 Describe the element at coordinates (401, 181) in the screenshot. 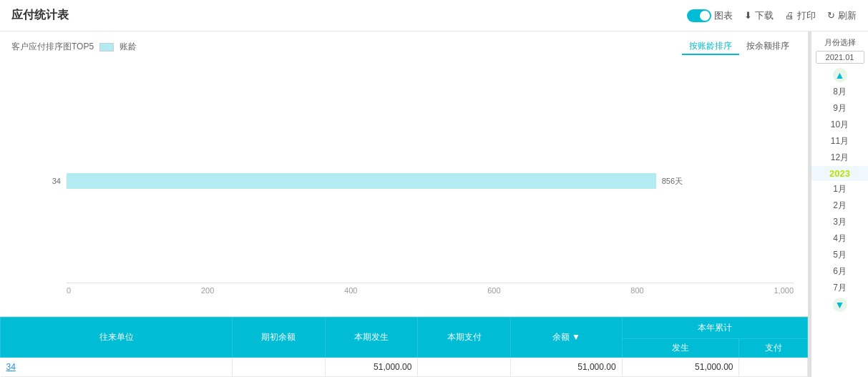

I see `bar-track: 856天` at that location.